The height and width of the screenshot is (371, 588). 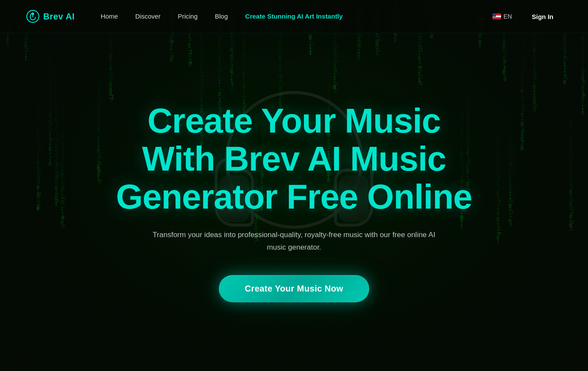 I want to click on signin-button: Sign In, so click(x=543, y=16).